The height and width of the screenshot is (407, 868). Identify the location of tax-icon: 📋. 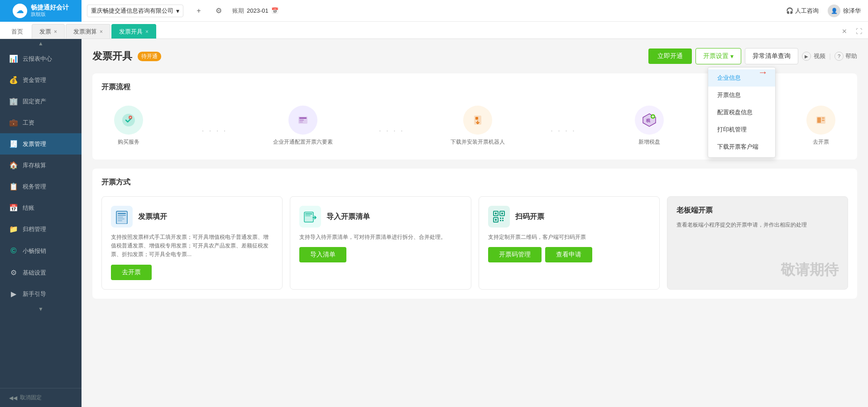
(14, 187).